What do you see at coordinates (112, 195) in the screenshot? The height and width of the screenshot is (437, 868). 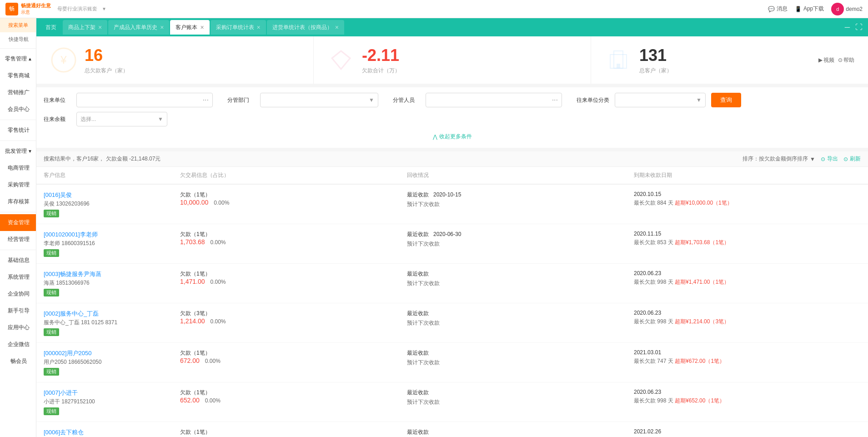 I see `customer-name-1: [0016]吴俊` at bounding box center [112, 195].